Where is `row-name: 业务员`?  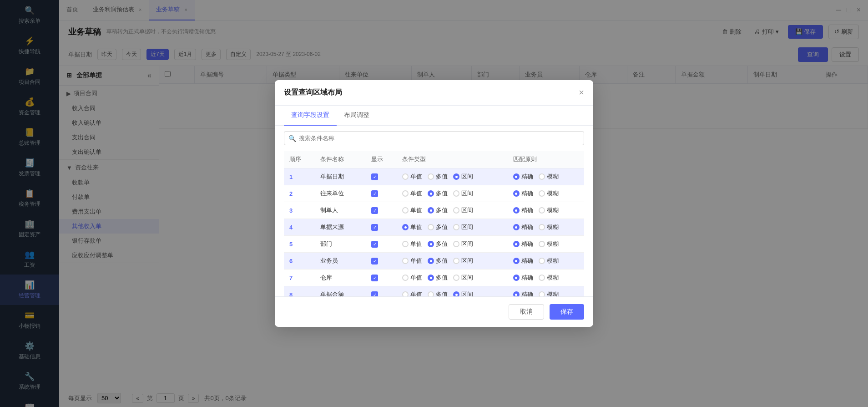
row-name: 业务员 is located at coordinates (340, 261).